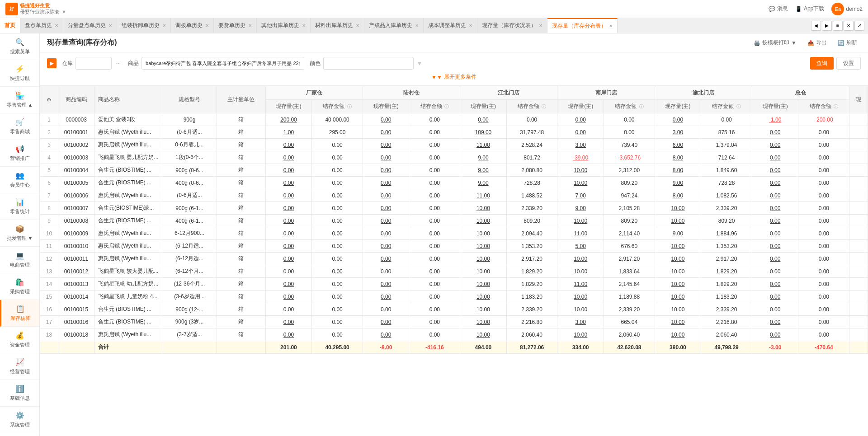 This screenshot has width=868, height=436. What do you see at coordinates (454, 196) in the screenshot?
I see `table-row: 7 00100006 惠氏启赋 (Wyeth illu... (0-6月适...…` at bounding box center [454, 196].